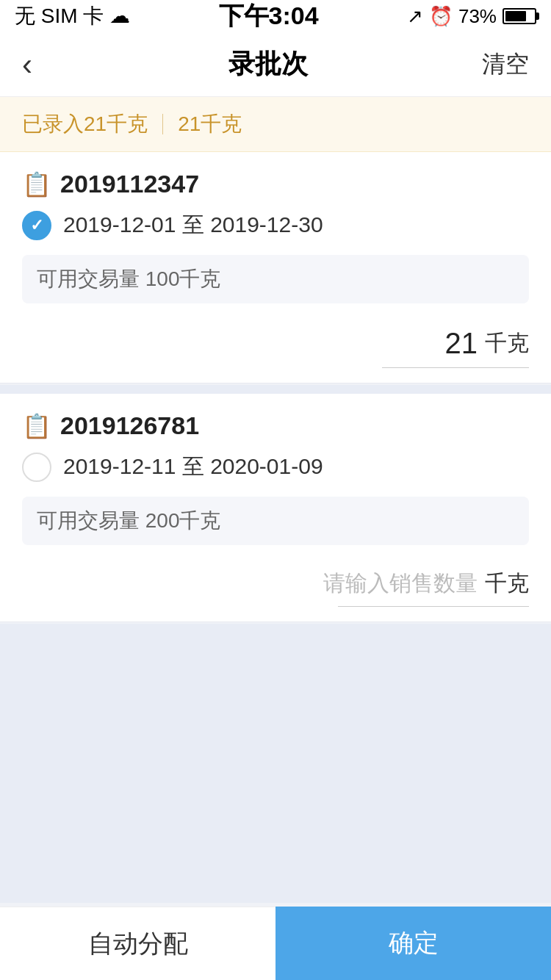 The image size is (551, 980). I want to click on battery-icon, so click(519, 16).